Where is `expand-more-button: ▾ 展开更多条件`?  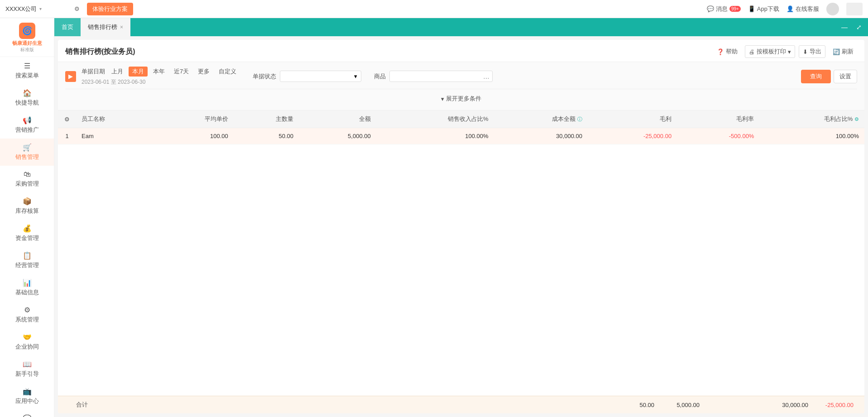
expand-more-button: ▾ 展开更多条件 is located at coordinates (461, 99).